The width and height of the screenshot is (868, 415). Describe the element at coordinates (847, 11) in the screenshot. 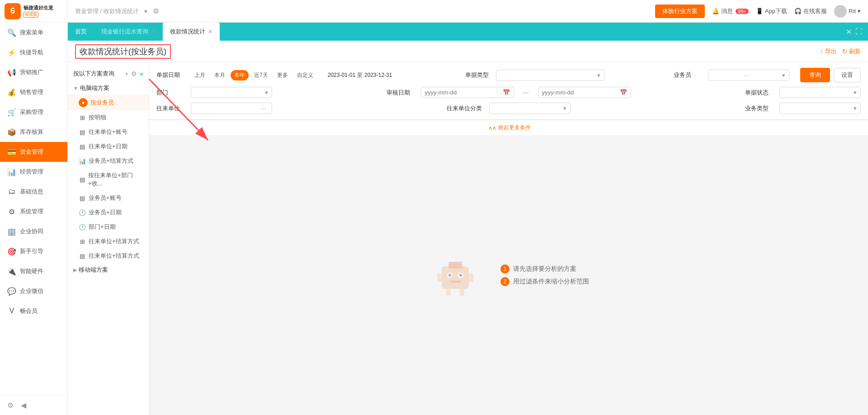

I see `user-info-item: Rit ▾` at that location.